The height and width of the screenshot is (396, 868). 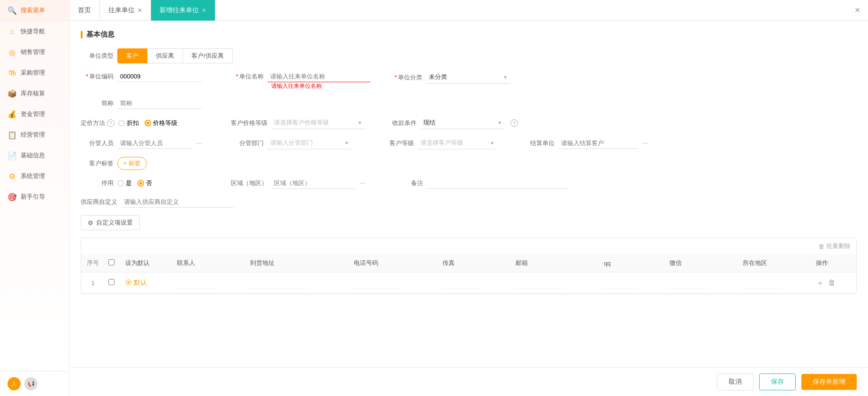 I want to click on save-button: 保存, so click(x=777, y=382).